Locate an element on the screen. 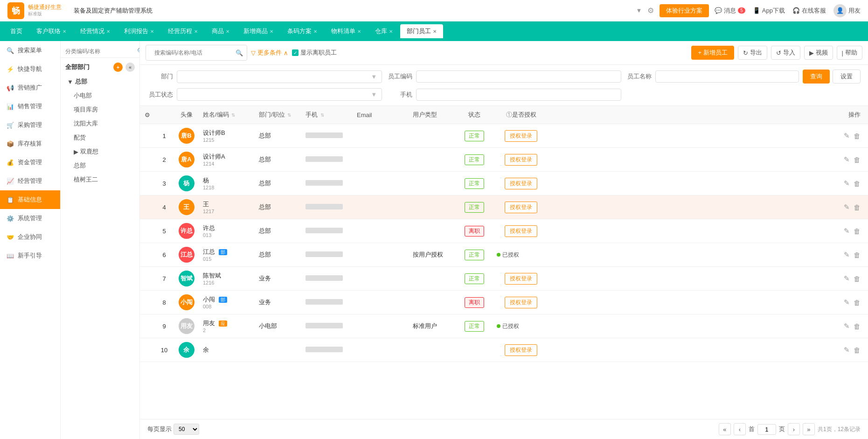  add-employee-button: + 新增员工 is located at coordinates (713, 53).